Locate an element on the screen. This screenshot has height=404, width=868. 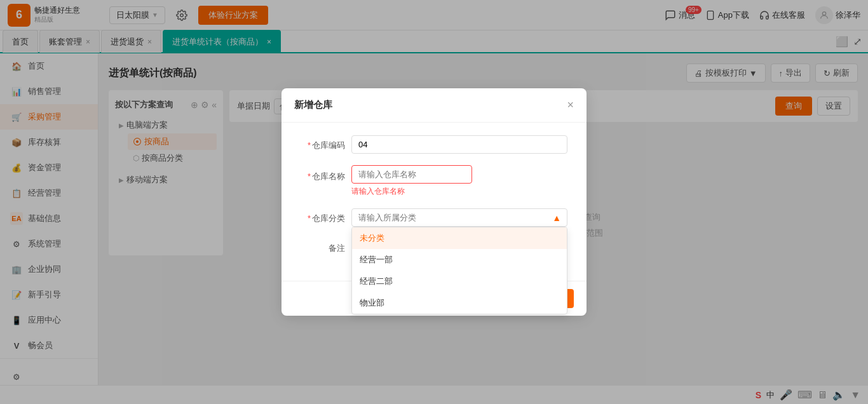
code-input is located at coordinates (459, 145).